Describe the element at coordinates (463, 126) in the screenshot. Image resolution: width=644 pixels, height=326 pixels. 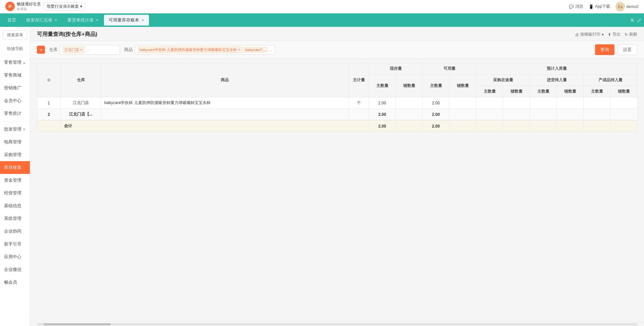
I see `footer-available-aux` at that location.